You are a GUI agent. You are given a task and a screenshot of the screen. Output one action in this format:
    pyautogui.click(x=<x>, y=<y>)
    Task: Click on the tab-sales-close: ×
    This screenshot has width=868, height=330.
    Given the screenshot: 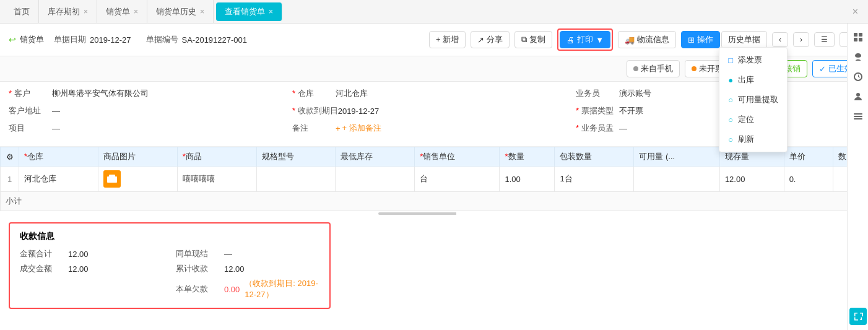 What is the action you would take?
    pyautogui.click(x=136, y=12)
    